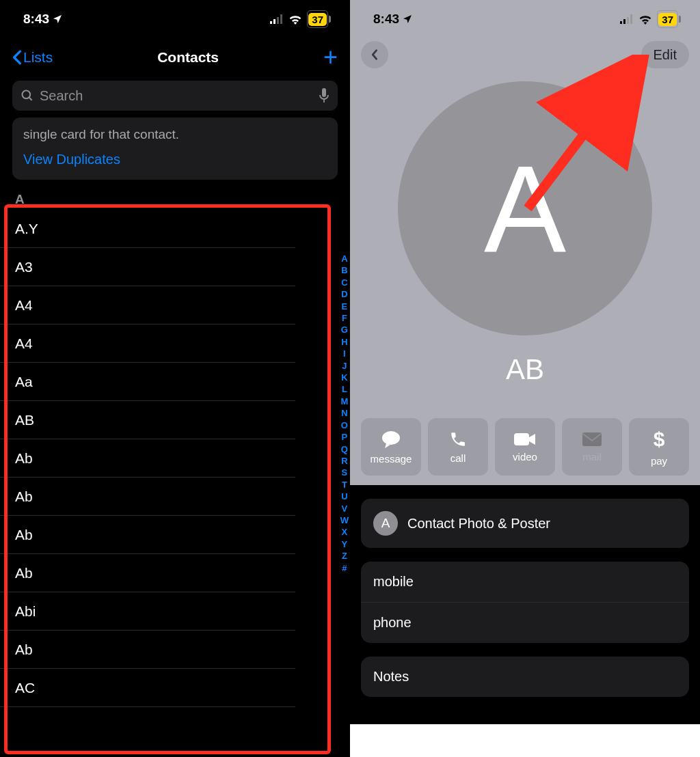 This screenshot has width=700, height=757. What do you see at coordinates (345, 450) in the screenshot?
I see `index-letter: Q` at bounding box center [345, 450].